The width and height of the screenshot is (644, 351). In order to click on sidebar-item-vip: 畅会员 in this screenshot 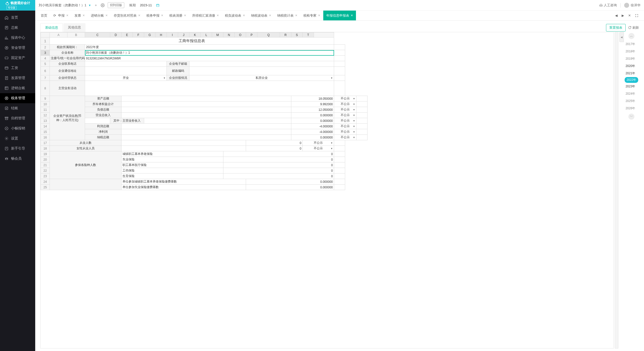, I will do `click(18, 159)`.